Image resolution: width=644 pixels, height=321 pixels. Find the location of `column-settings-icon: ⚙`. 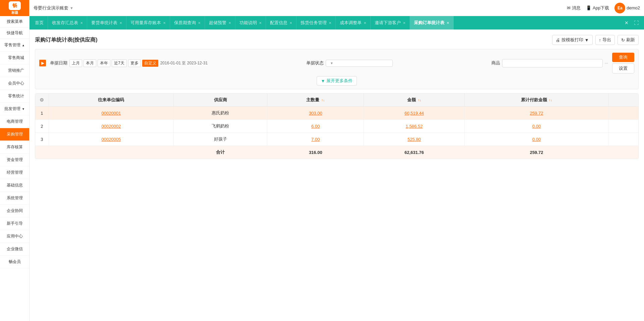

column-settings-icon: ⚙ is located at coordinates (42, 100).